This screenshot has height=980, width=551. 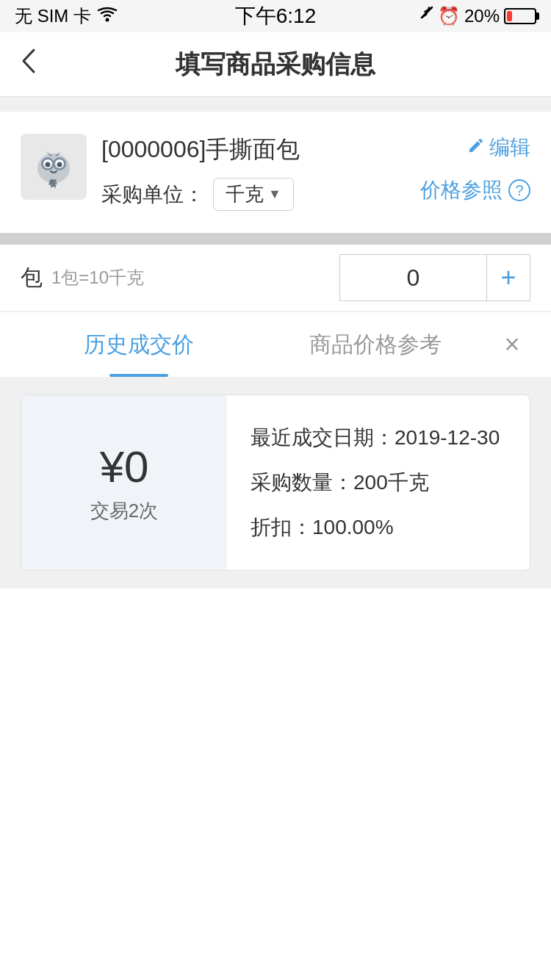 What do you see at coordinates (160, 172) in the screenshot?
I see `product-left: 餐 [0000006]手撕面包 采购单位： 千克 ▼` at bounding box center [160, 172].